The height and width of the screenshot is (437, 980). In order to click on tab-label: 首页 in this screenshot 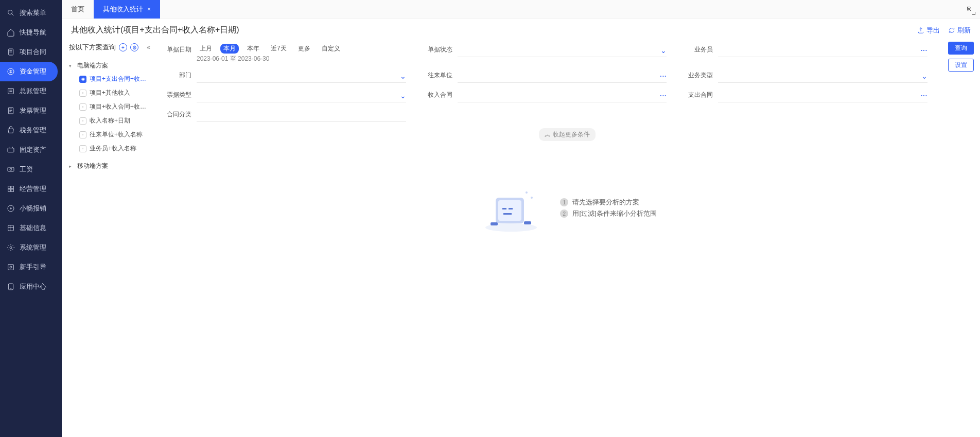, I will do `click(78, 9)`.